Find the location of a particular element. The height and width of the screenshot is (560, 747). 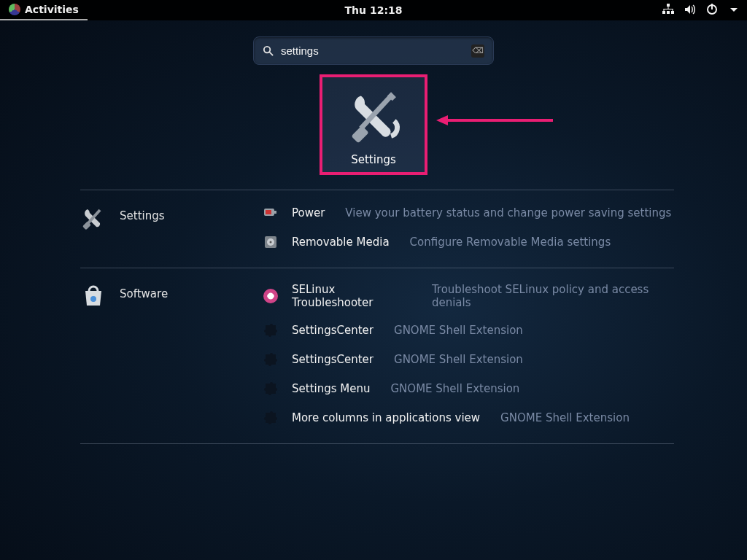

result-item-power: Power View your battery status and chang… is located at coordinates (468, 213).